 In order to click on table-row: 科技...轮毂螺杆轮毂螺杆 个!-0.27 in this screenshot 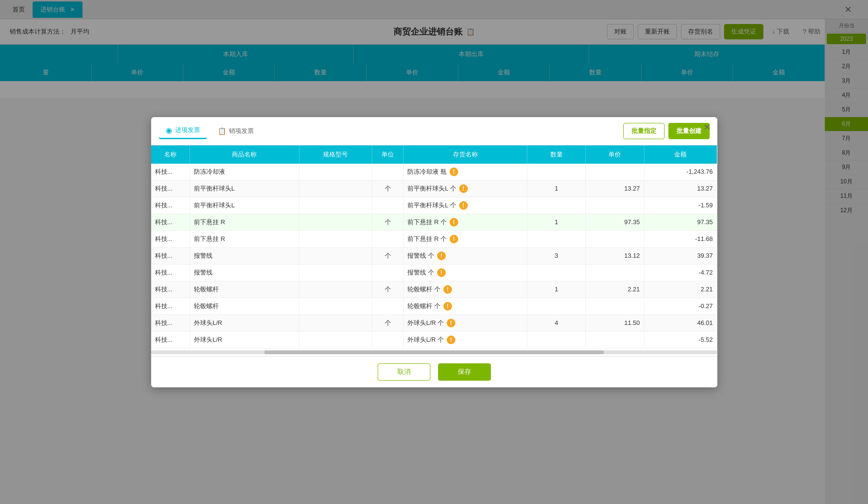, I will do `click(434, 306)`.